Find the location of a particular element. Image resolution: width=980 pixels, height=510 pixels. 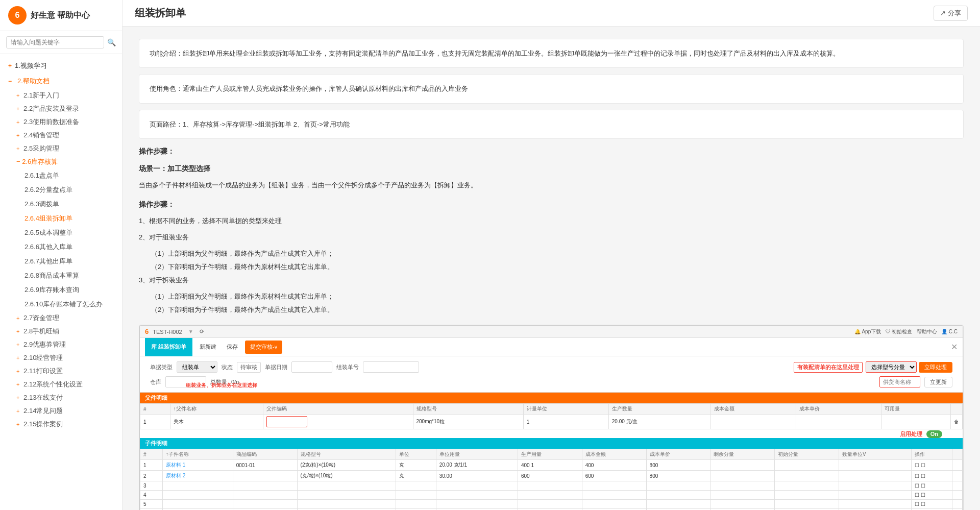

app-tab-save: 保存 is located at coordinates (232, 347).